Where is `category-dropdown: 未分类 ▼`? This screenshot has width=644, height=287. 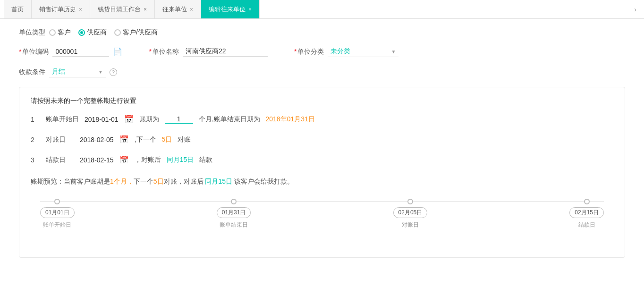 category-dropdown: 未分类 ▼ is located at coordinates (363, 52).